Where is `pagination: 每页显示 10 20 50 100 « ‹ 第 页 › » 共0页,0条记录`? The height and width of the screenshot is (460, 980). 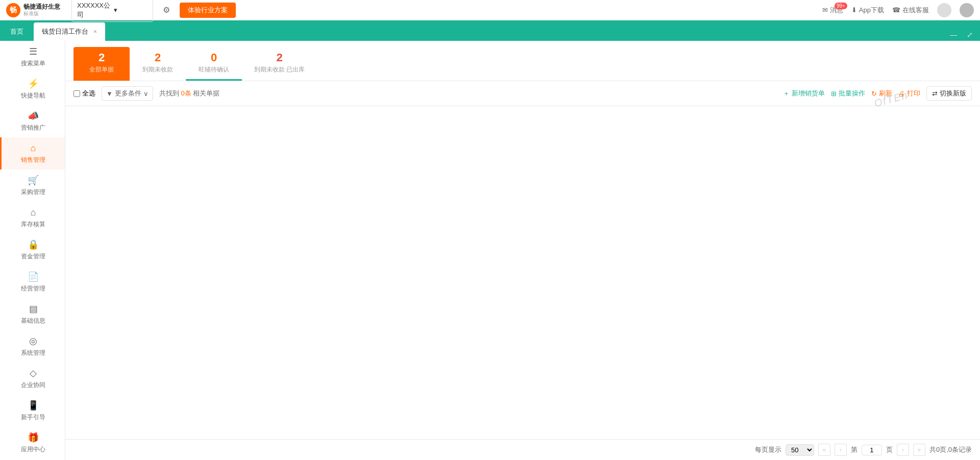 pagination: 每页显示 10 20 50 100 « ‹ 第 页 › » 共0页,0条记录 is located at coordinates (523, 449).